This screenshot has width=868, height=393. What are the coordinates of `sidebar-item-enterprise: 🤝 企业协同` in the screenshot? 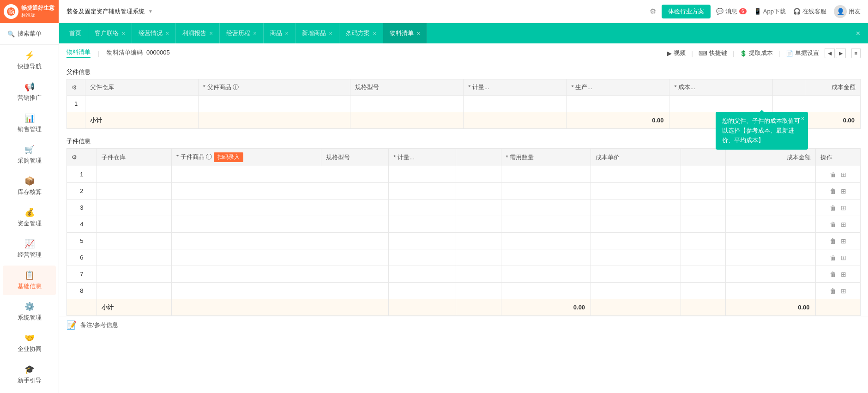 It's located at (30, 343).